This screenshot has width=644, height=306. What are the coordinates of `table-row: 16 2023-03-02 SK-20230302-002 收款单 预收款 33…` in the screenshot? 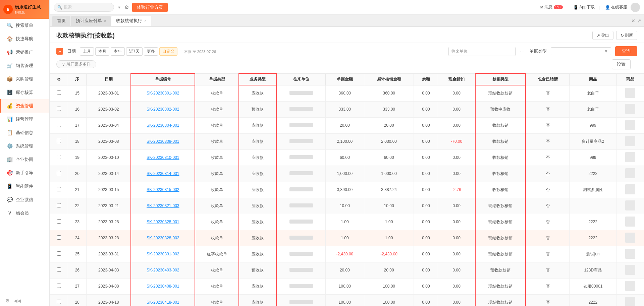 It's located at (347, 109).